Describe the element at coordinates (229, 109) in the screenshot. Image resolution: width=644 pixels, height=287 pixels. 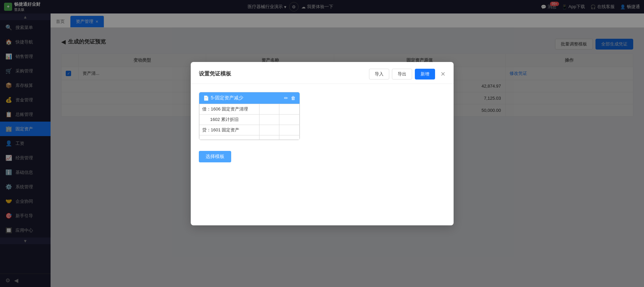
I see `account-entry-1: 借：1606 固定资产清理` at that location.